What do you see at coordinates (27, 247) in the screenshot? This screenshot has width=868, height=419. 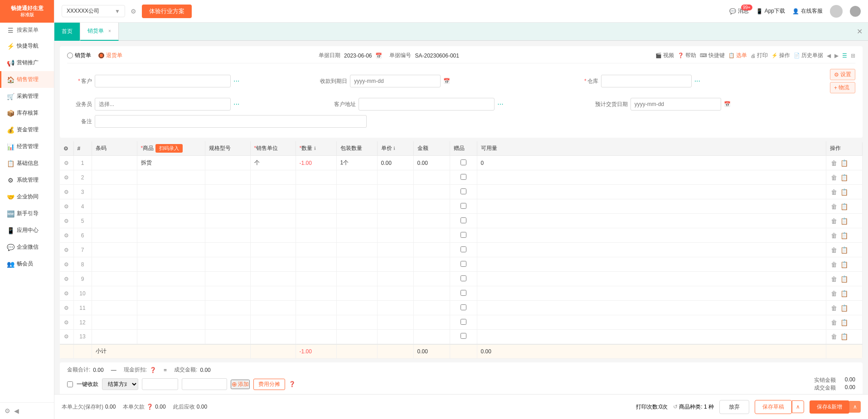 I see `sidebar-item-wechat: 💬 企业微信` at bounding box center [27, 247].